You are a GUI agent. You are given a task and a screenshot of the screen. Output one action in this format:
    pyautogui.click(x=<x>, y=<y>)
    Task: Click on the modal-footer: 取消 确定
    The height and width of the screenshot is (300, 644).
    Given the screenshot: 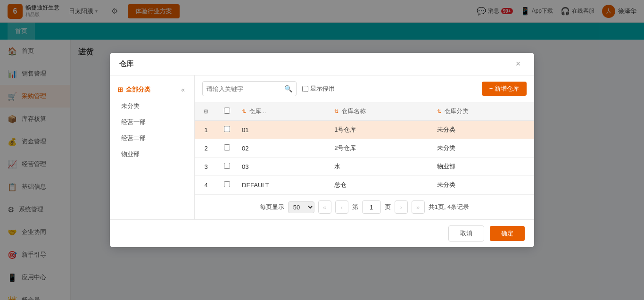 What is the action you would take?
    pyautogui.click(x=322, y=233)
    